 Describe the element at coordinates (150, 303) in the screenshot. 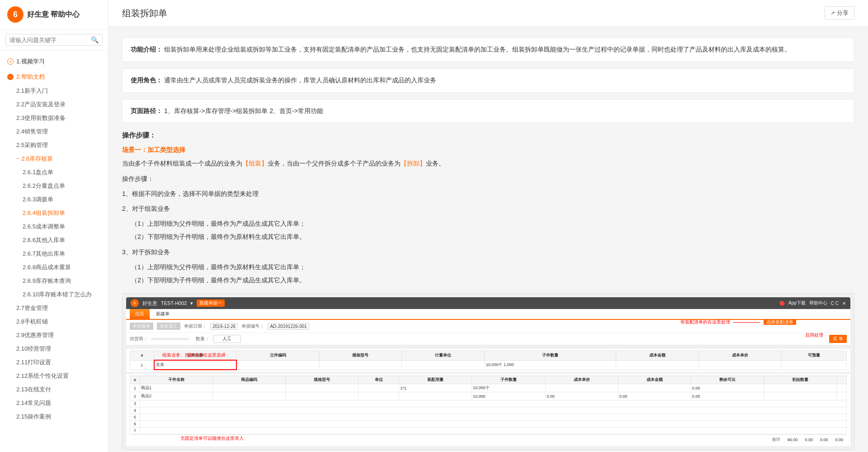

I see `ss-app-name: 好生意` at that location.